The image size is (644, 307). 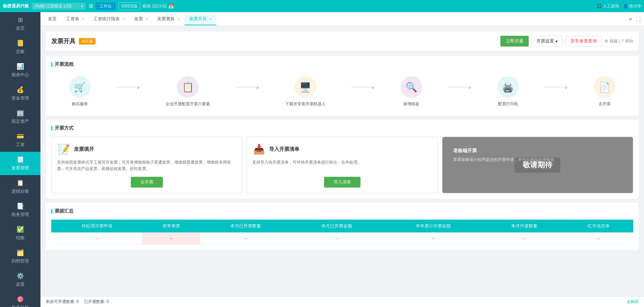 What do you see at coordinates (84, 149) in the screenshot?
I see `fill-method-title: 发票填开` at bounding box center [84, 149].